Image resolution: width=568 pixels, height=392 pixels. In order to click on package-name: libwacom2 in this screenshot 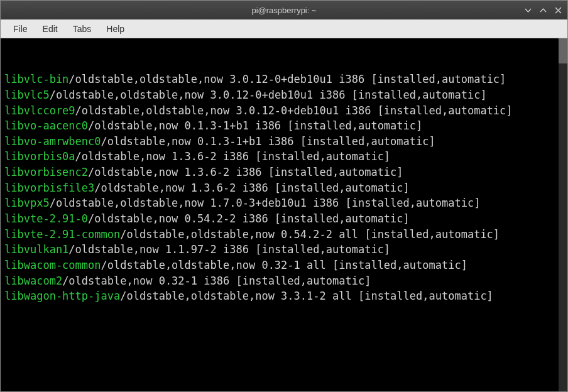, I will do `click(33, 281)`.